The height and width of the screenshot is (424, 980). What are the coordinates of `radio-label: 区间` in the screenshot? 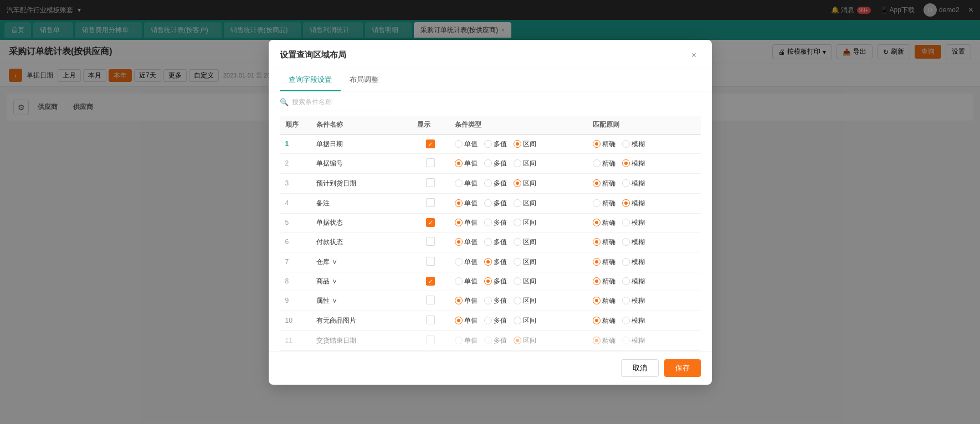 It's located at (530, 184).